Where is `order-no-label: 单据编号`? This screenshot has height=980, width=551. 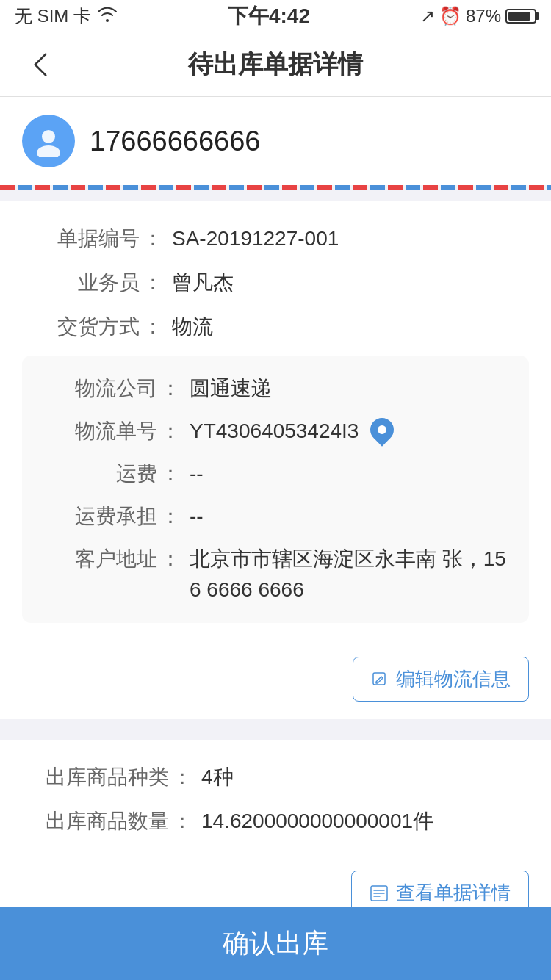 order-no-label: 单据编号 is located at coordinates (81, 239).